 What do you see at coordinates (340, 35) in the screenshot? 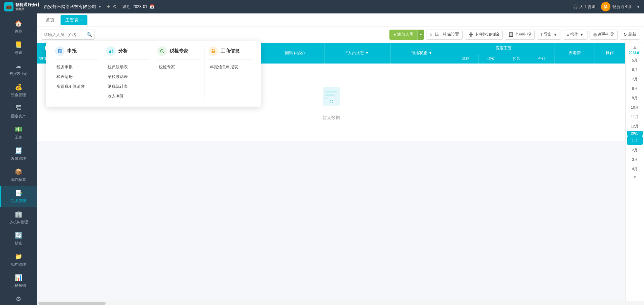
I see `toolbar: 🔍 + 添加人员 ▼ ☑ 统一社保设置 ➕ 专项附加扣除` at bounding box center [340, 35].